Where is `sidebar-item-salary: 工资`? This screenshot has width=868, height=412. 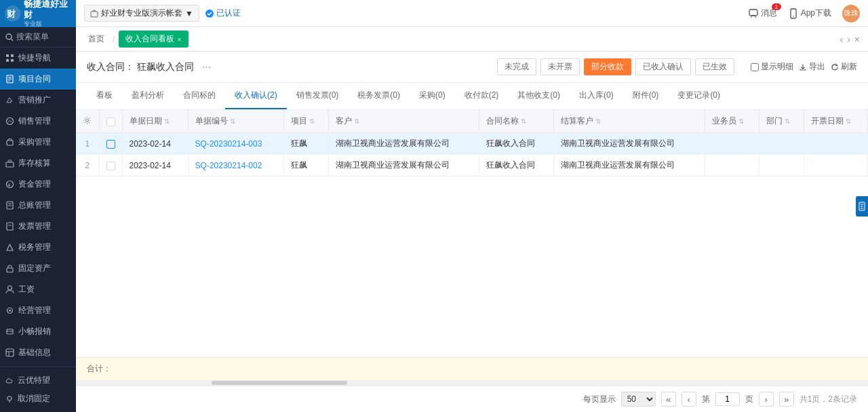 sidebar-item-salary: 工资 is located at coordinates (38, 289).